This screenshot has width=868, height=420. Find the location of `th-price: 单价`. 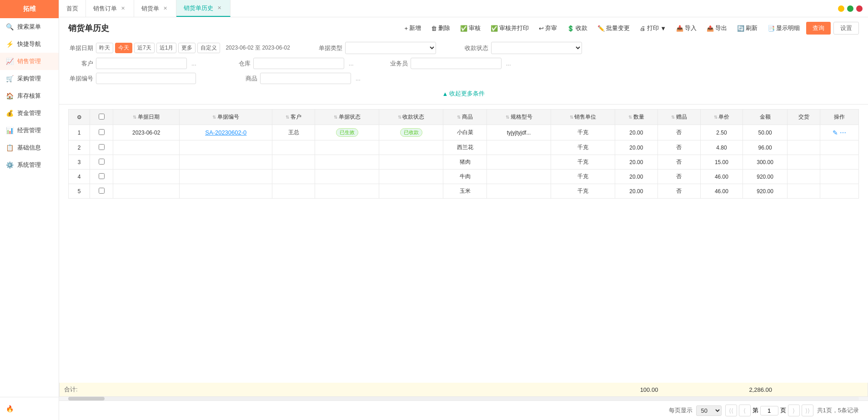

th-price: 单价 is located at coordinates (722, 117).